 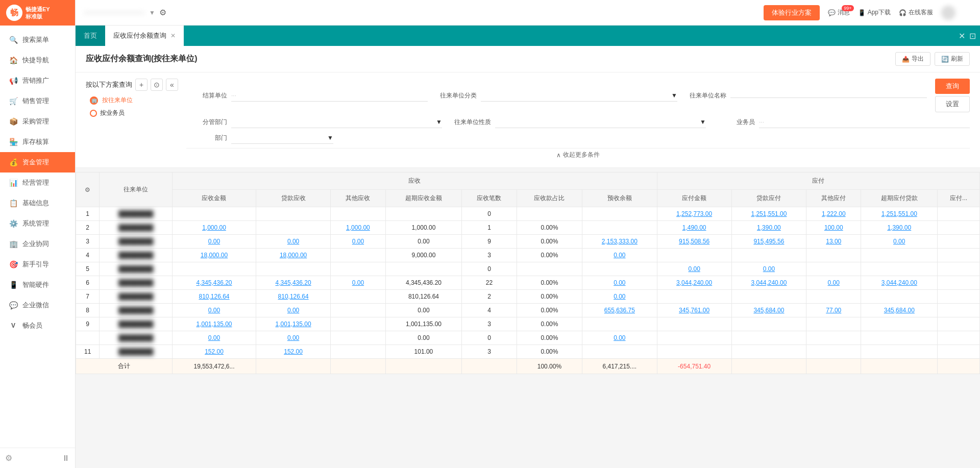 What do you see at coordinates (214, 199) in the screenshot?
I see `col-receivable-amount: 应收金额` at bounding box center [214, 199].